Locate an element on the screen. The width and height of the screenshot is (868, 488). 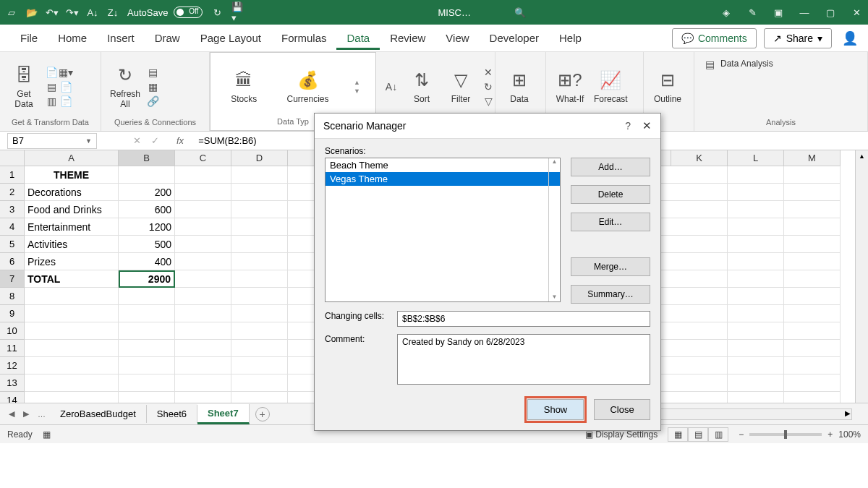
list-scrollbar: ▲ ▼ is located at coordinates (554, 230).